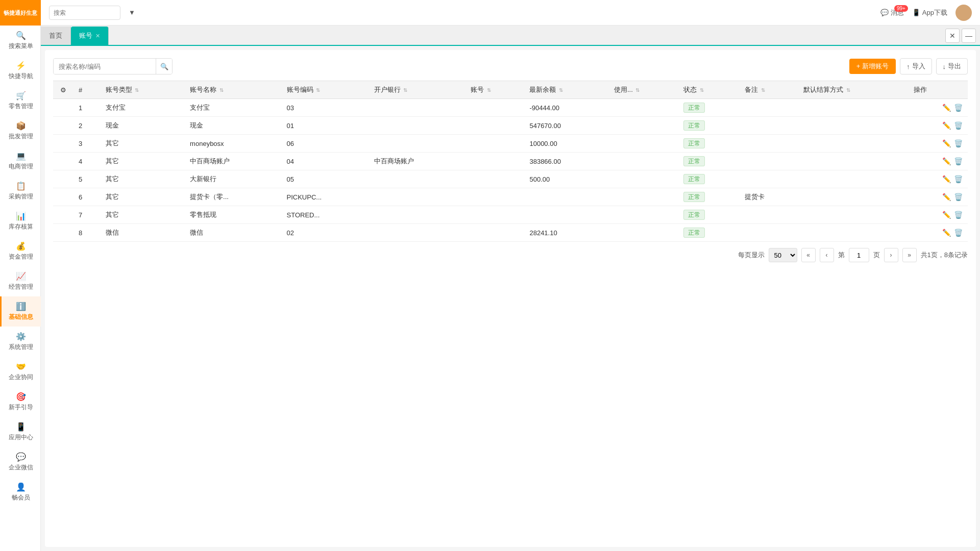 This screenshot has width=980, height=551. What do you see at coordinates (20, 402) in the screenshot?
I see `sidebar-item-beginner-guide: 🎯 新手引导` at bounding box center [20, 402].